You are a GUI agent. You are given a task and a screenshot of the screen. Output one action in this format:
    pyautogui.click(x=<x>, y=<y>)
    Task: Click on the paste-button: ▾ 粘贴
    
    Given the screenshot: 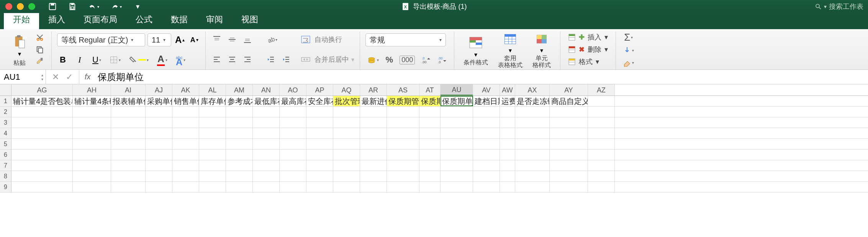 What is the action you would take?
    pyautogui.click(x=20, y=51)
    